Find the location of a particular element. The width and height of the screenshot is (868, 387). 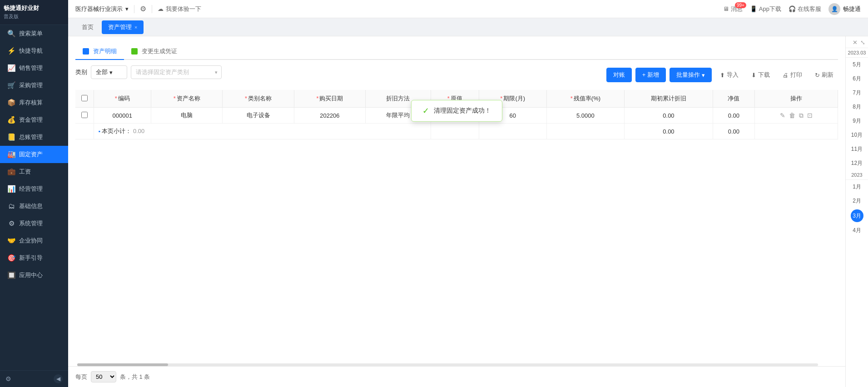

right-panel-current-month: 3月 is located at coordinates (857, 216).